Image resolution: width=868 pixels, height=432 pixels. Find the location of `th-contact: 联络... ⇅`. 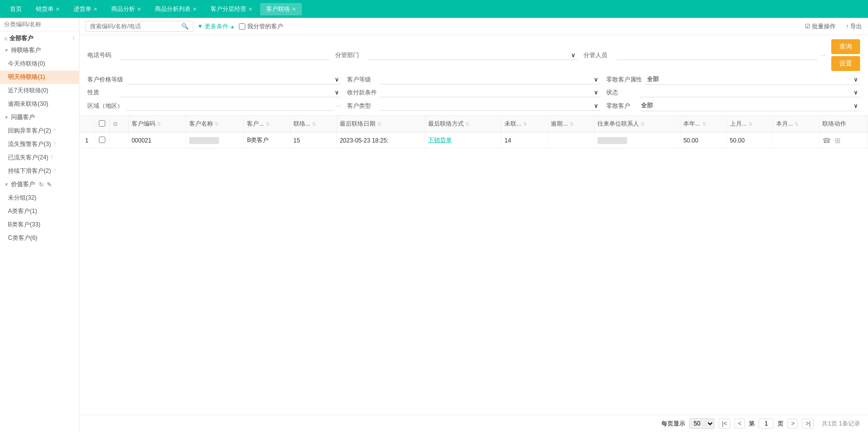

th-contact: 联络... ⇅ is located at coordinates (313, 124).